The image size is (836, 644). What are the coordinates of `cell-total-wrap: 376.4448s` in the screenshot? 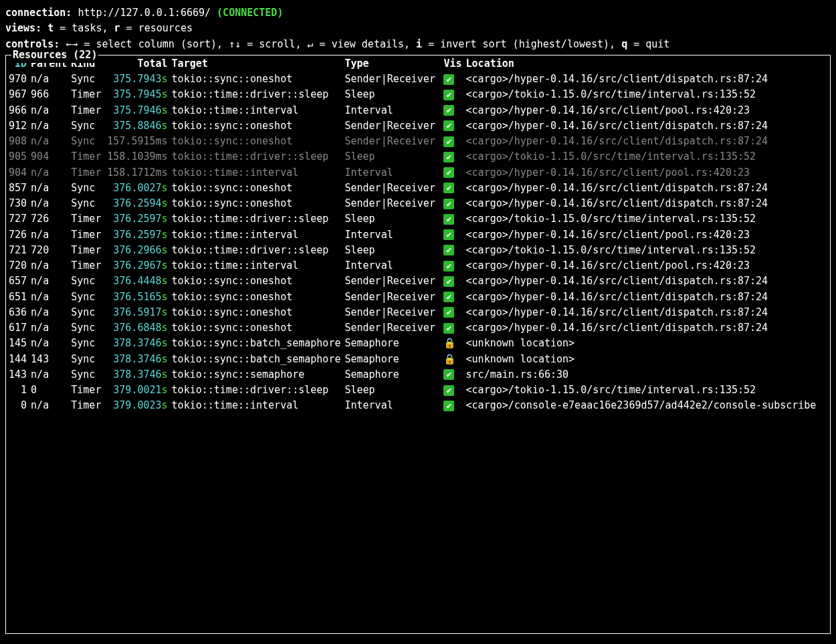 It's located at (139, 281).